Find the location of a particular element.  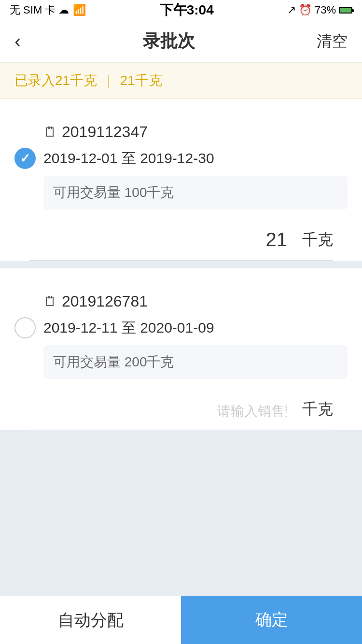

batch1-date-row: ✓ 2019-12-01 至 2019-12-30 is located at coordinates (181, 158).